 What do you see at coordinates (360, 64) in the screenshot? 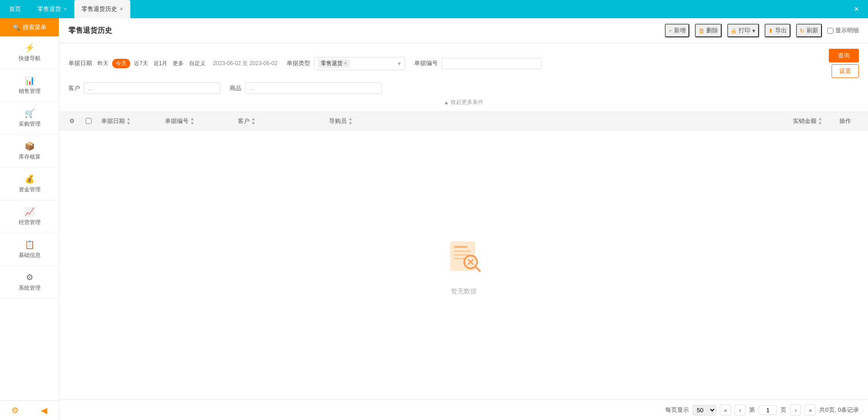
I see `type-select: 零售退货 × ▾` at bounding box center [360, 64].